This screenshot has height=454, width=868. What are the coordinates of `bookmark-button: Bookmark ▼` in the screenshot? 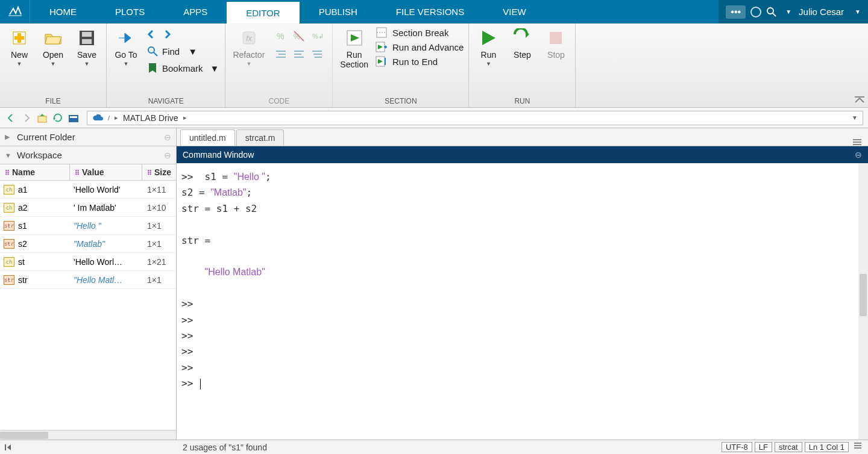 It's located at (183, 68).